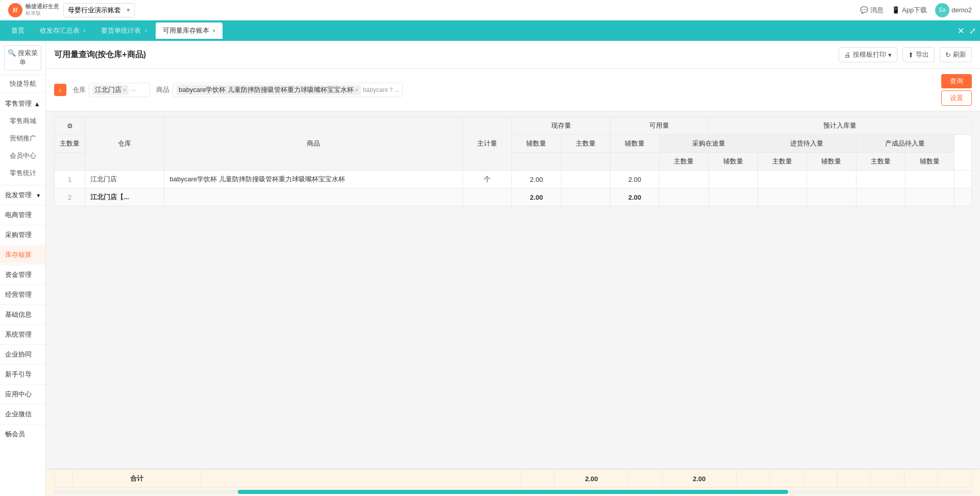  What do you see at coordinates (22, 255) in the screenshot?
I see `sidebar-inventory-header: 库存核算` at bounding box center [22, 255].